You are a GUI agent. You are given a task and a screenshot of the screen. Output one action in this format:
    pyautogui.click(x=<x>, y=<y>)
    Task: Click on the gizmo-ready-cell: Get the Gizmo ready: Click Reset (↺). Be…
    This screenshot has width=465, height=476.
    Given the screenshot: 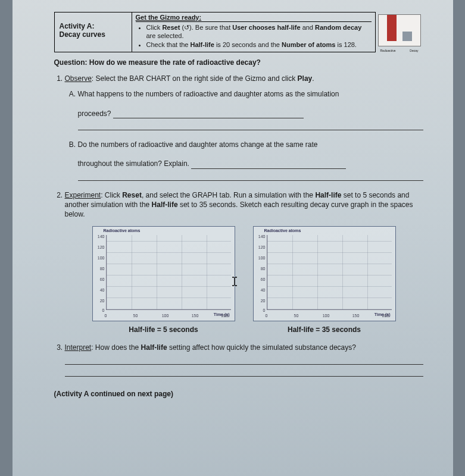 What is the action you would take?
    pyautogui.click(x=254, y=32)
    